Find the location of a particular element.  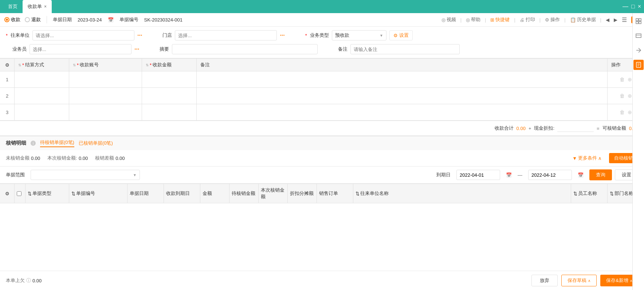

salesperson-input is located at coordinates (80, 49).